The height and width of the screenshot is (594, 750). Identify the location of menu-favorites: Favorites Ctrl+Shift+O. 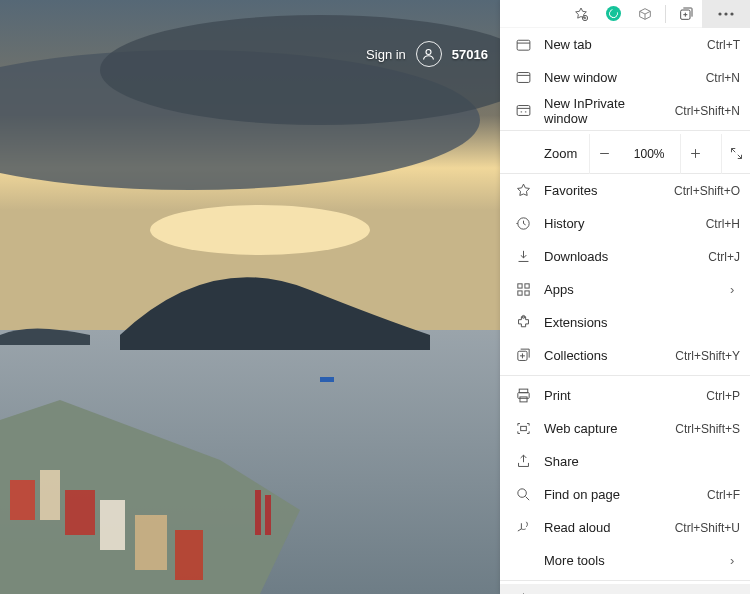
(625, 190).